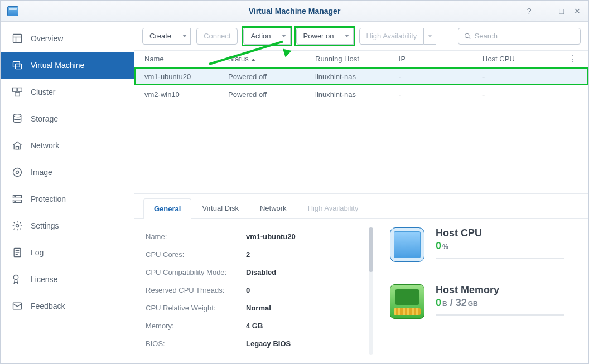  What do you see at coordinates (573, 59) in the screenshot?
I see `columns-menu-icon: ⋮` at bounding box center [573, 59].